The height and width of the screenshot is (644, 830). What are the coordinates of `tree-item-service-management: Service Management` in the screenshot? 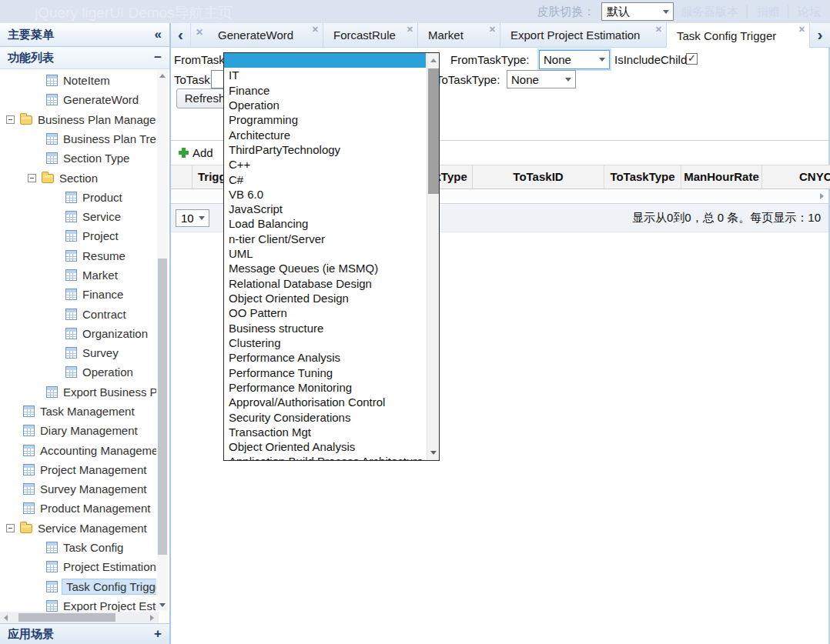 It's located at (79, 528).